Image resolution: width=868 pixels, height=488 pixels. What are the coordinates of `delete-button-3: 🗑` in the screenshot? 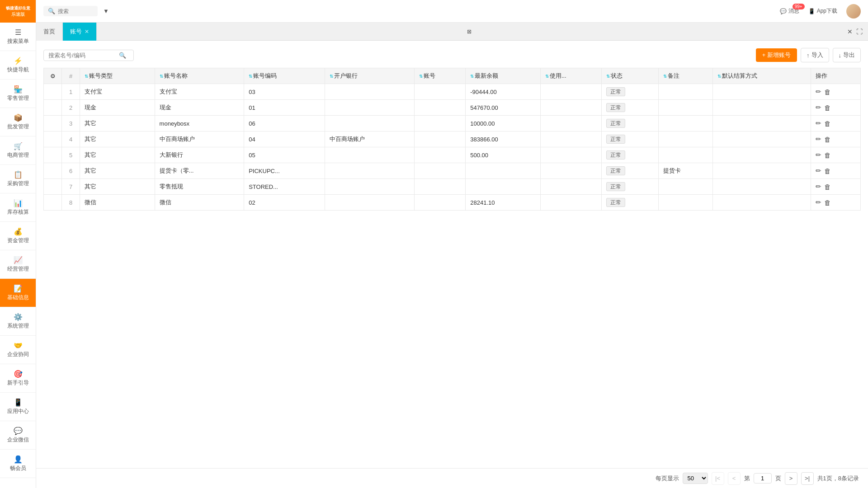 It's located at (827, 124).